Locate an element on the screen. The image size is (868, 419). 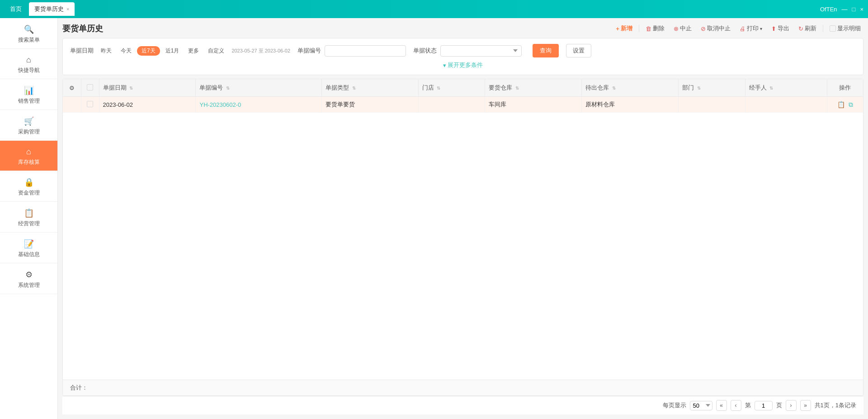
col-handler-label: 经手人 is located at coordinates (758, 88).